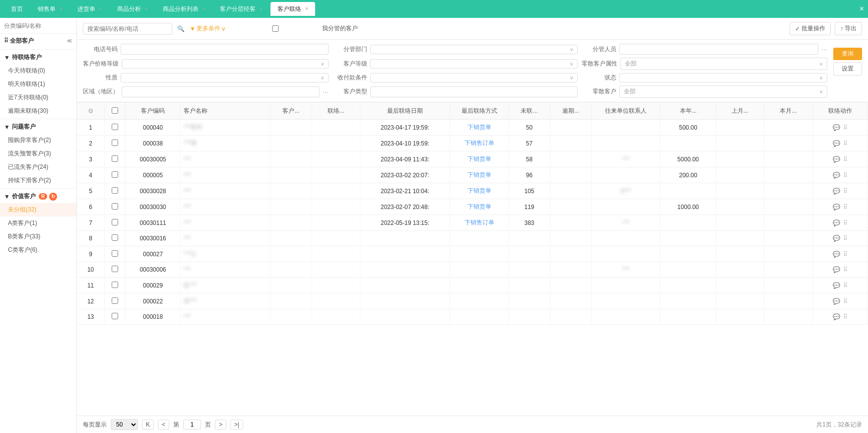  Describe the element at coordinates (224, 77) in the screenshot. I see `nature-select: ∨` at that location.